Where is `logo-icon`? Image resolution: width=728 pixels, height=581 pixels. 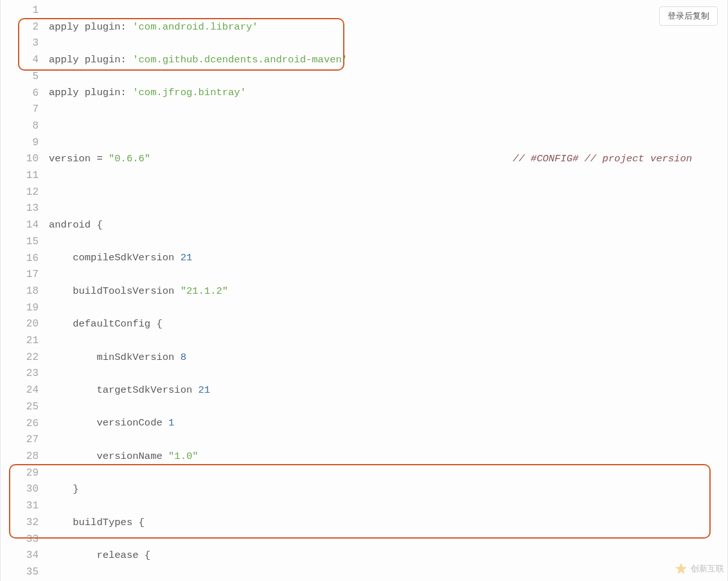 logo-icon is located at coordinates (681, 569).